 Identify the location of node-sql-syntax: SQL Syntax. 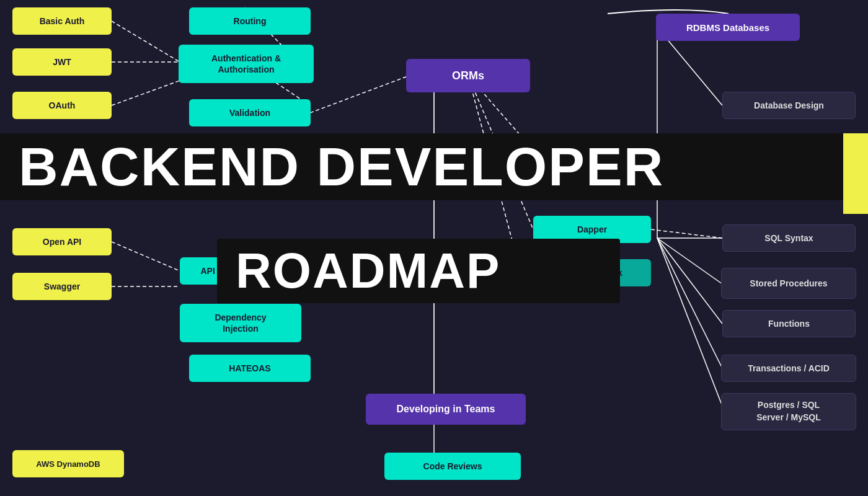
(789, 238).